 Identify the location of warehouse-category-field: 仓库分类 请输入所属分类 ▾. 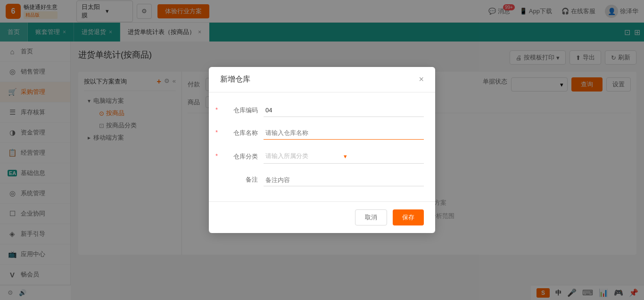
(322, 157).